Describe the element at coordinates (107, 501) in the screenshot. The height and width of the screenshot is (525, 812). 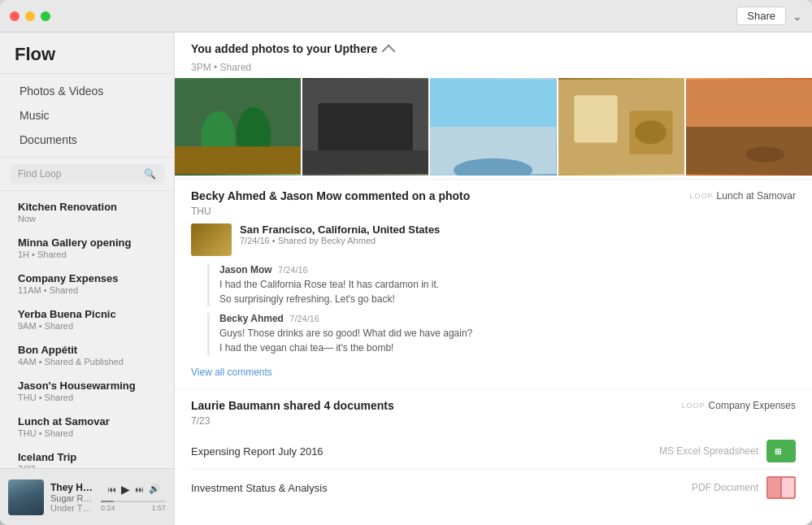
I see `progress-fill` at that location.